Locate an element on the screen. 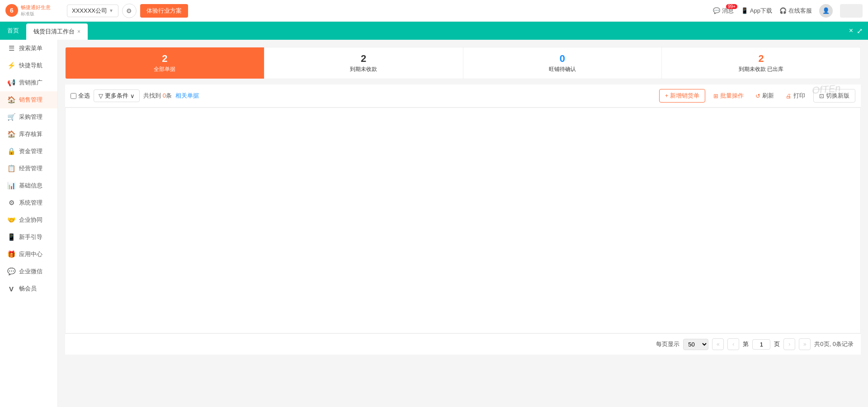 Image resolution: width=868 pixels, height=407 pixels. sidebar-item-wechat: 💬 企业微信 is located at coordinates (29, 271).